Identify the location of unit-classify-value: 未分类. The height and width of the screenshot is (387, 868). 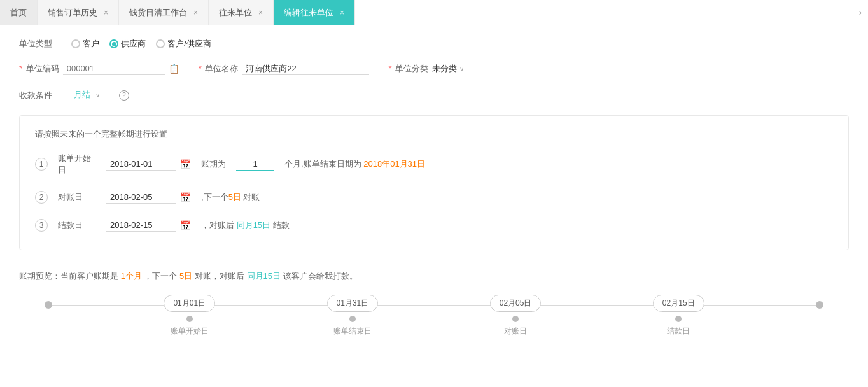
(444, 69).